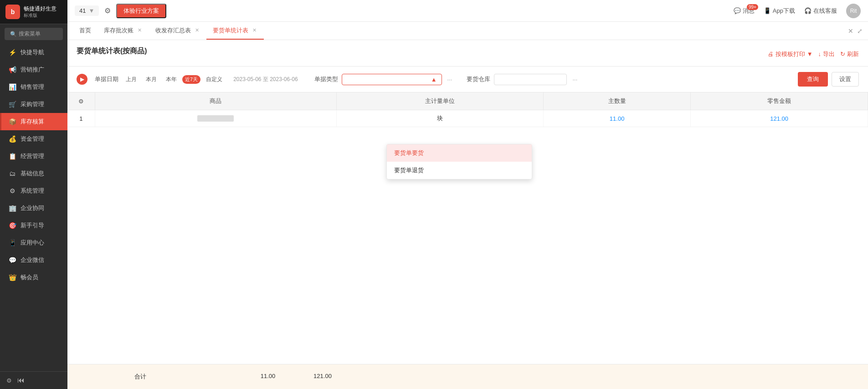 The image size is (868, 389). Describe the element at coordinates (12, 87) in the screenshot. I see `sales-icon: 📊` at that location.